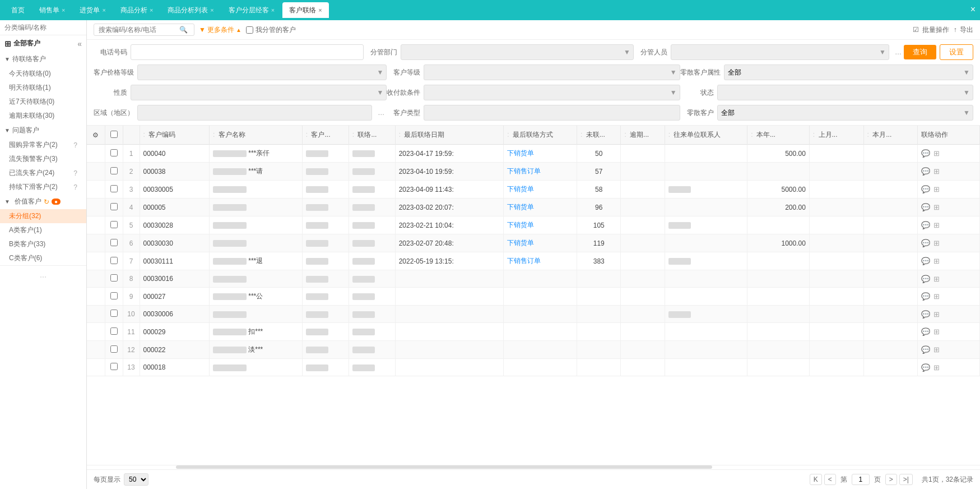 The height and width of the screenshot is (489, 980). I want to click on action-message-icon-8: 💬, so click(926, 296).